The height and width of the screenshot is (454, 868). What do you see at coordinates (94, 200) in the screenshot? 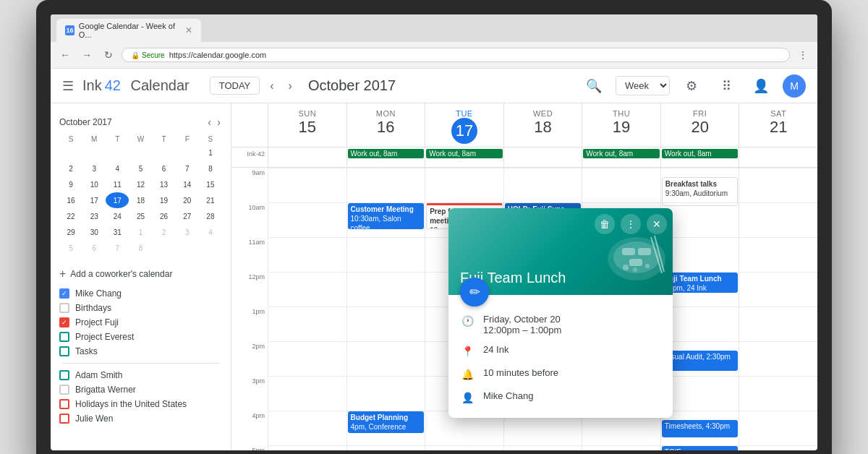
I see `mini-cal-cell: 17` at bounding box center [94, 200].